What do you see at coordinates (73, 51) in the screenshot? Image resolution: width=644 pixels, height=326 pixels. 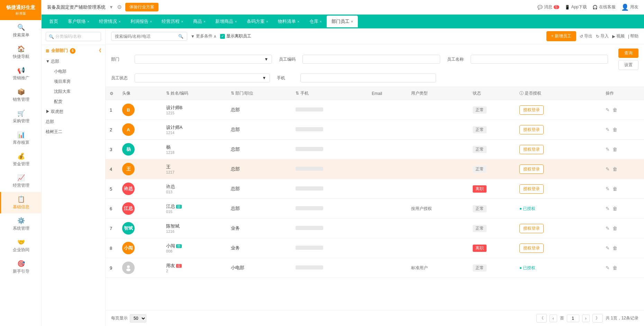 I see `all-dept-header: ⊞ 全部部门 6 《` at bounding box center [73, 51].